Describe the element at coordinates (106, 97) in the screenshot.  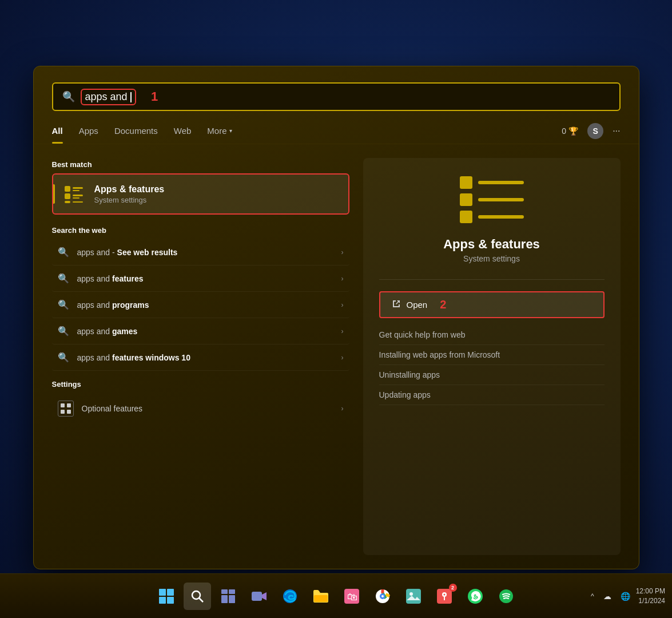
I see `search-input-text: apps and` at that location.